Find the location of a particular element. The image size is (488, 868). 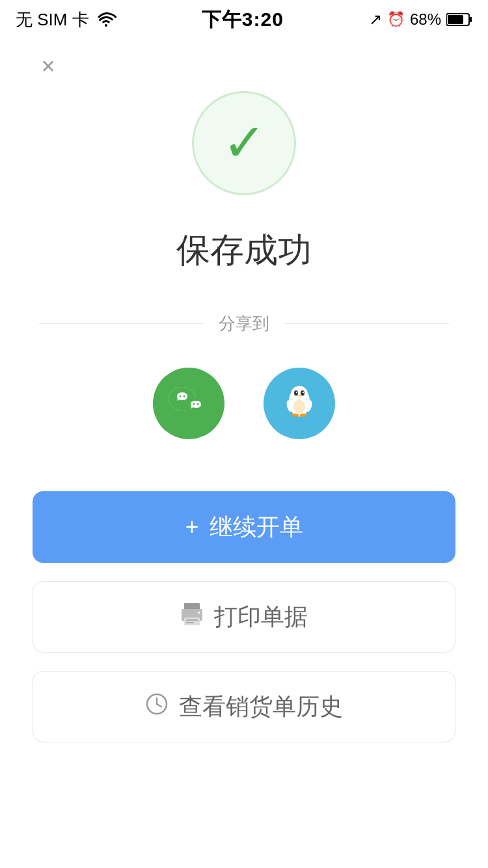

close-icon: × is located at coordinates (48, 66).